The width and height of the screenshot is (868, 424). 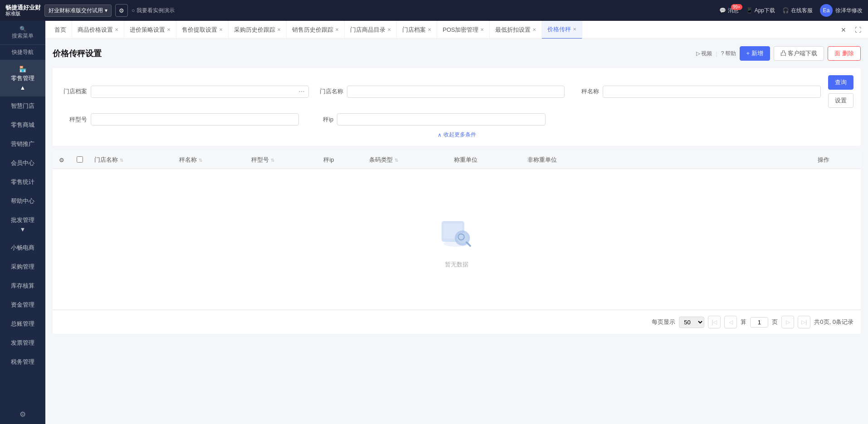 I want to click on sidebar-item-member-center: 会员中心, so click(x=23, y=163).